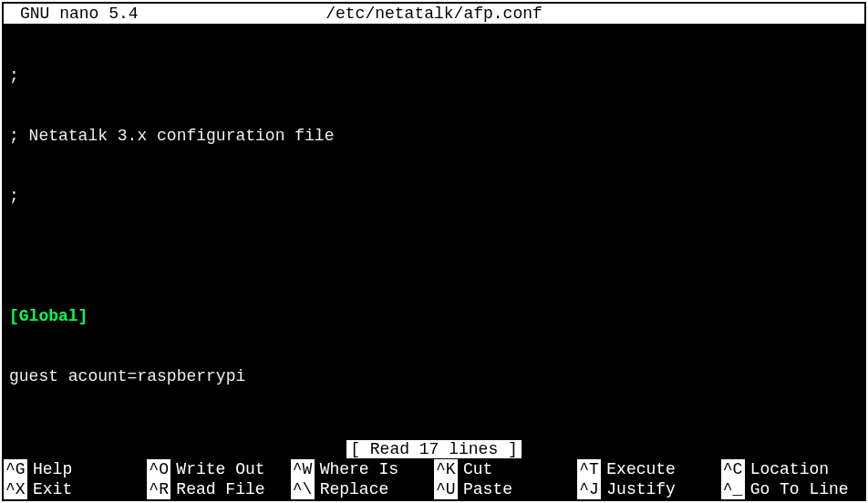  Describe the element at coordinates (434, 469) in the screenshot. I see `shortcut-row-1: ^GHelp ^OWrite Out ^WWhere Is ^KCut ^TEx…` at that location.